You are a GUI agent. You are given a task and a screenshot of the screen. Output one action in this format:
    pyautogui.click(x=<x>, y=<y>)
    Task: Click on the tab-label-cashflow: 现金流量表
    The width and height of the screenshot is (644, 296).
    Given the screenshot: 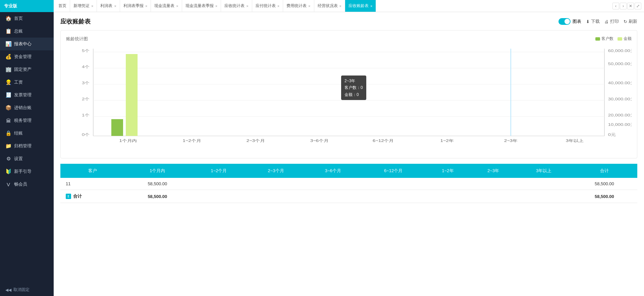 What is the action you would take?
    pyautogui.click(x=164, y=6)
    